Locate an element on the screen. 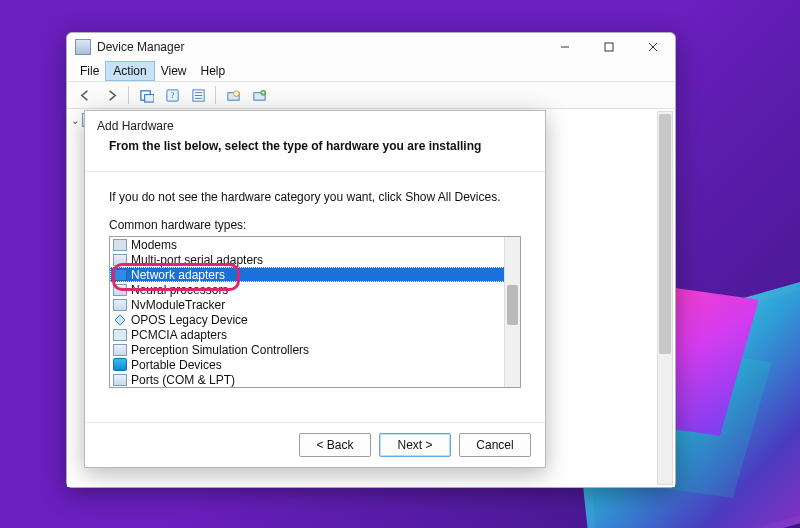  toolbar: ? is located at coordinates (371, 96).